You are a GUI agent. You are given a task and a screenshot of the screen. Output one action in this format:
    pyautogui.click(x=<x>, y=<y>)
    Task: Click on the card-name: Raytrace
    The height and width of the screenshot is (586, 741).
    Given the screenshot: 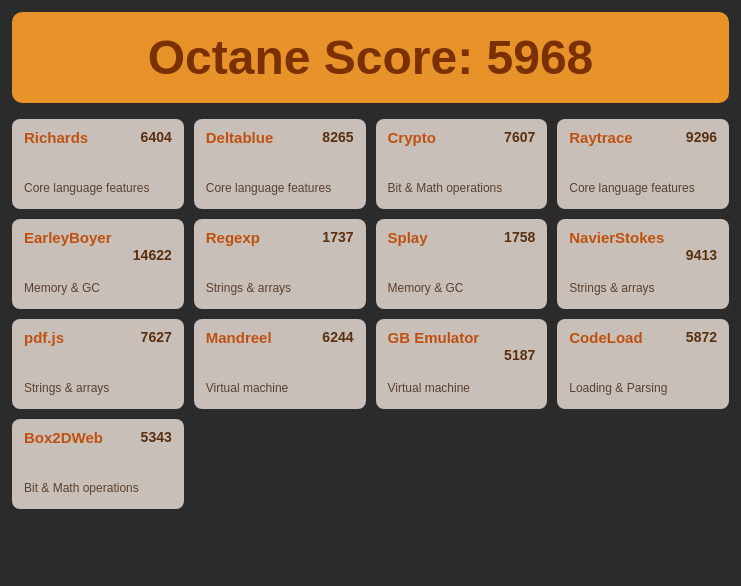 What is the action you would take?
    pyautogui.click(x=600, y=138)
    